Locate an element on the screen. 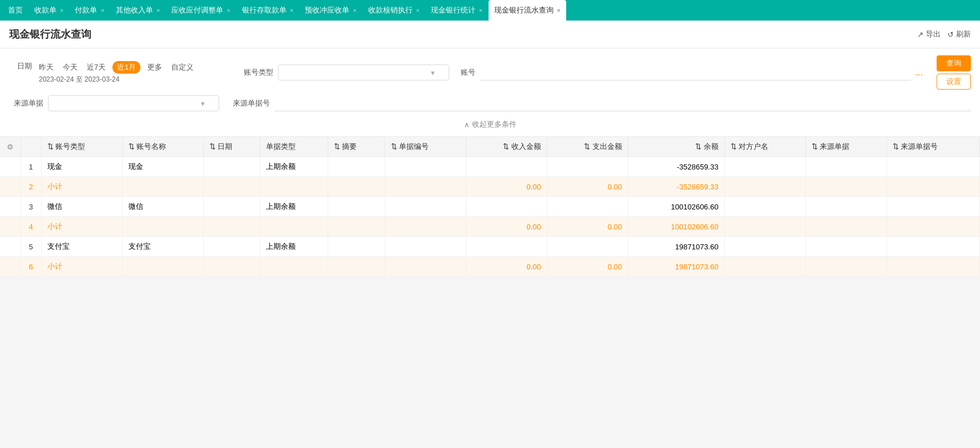  nav-item-payment: 付款单 × is located at coordinates (89, 10).